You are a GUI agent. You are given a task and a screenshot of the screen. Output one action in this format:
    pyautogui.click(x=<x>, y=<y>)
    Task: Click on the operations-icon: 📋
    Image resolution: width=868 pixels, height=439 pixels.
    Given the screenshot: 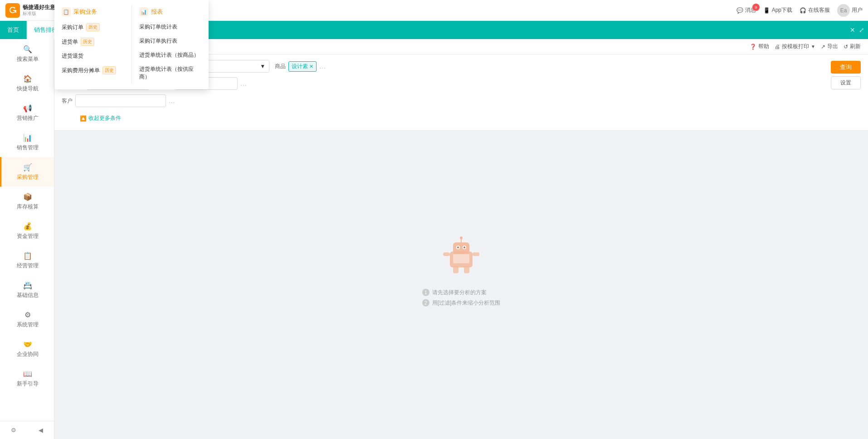 What is the action you would take?
    pyautogui.click(x=28, y=256)
    